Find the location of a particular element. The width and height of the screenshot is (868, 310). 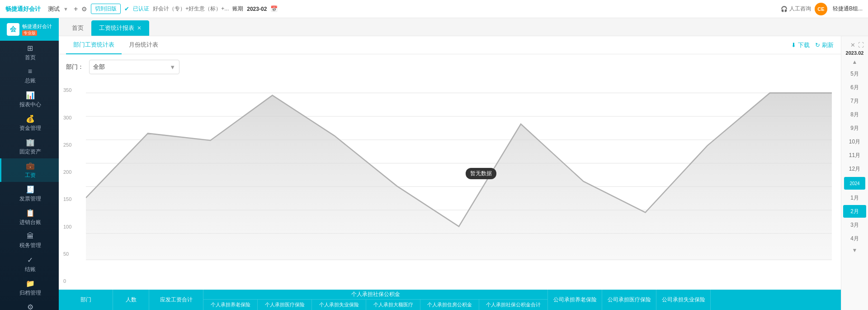

certified-label: 已认证 is located at coordinates (141, 9).